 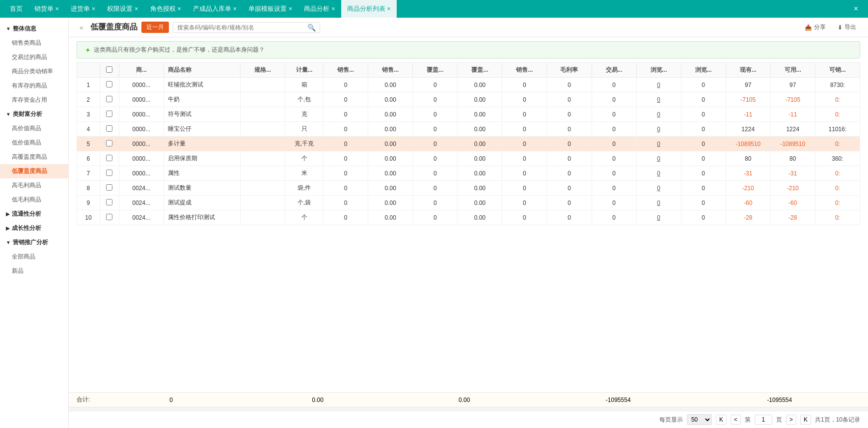 What do you see at coordinates (699, 420) in the screenshot?
I see `page-size-select: 50 100 200` at bounding box center [699, 420].